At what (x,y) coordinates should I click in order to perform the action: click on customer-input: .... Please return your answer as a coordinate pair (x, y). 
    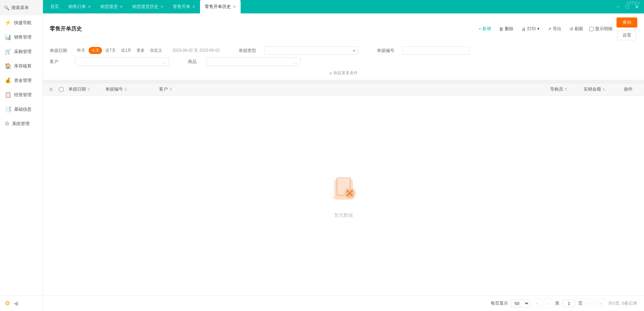
    Looking at the image, I should click on (122, 62).